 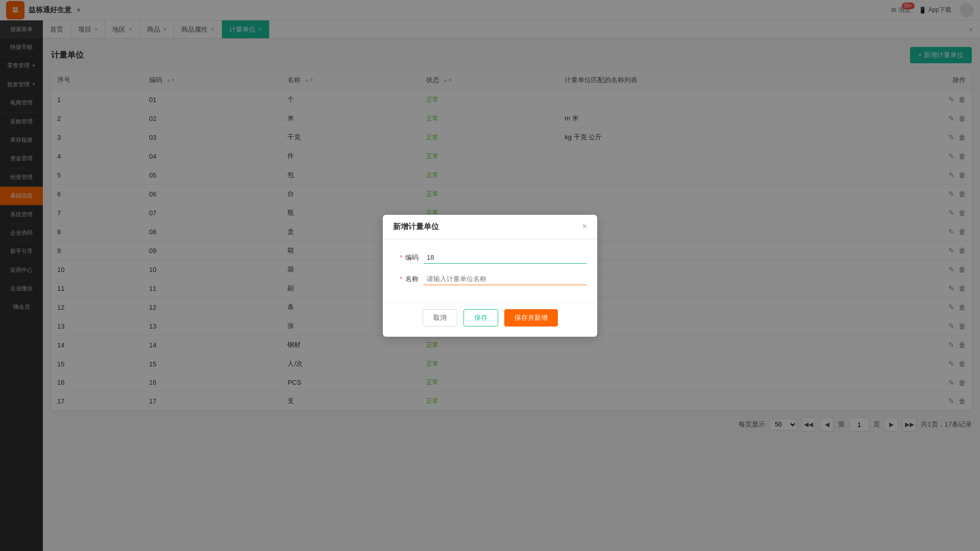 I want to click on dialog-body: * 编码 * 名称, so click(x=490, y=271).